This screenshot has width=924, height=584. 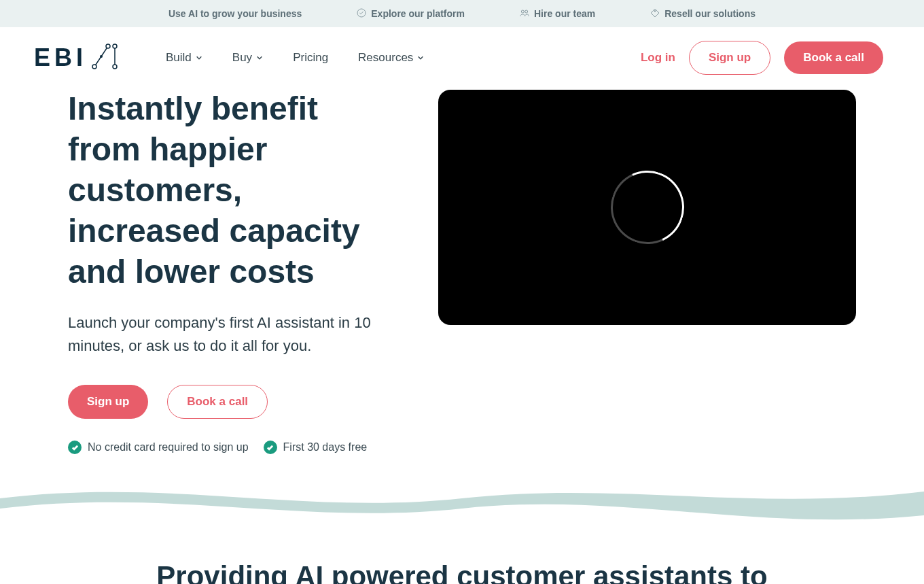 What do you see at coordinates (418, 14) in the screenshot?
I see `top-bar-label: Explore our platform` at bounding box center [418, 14].